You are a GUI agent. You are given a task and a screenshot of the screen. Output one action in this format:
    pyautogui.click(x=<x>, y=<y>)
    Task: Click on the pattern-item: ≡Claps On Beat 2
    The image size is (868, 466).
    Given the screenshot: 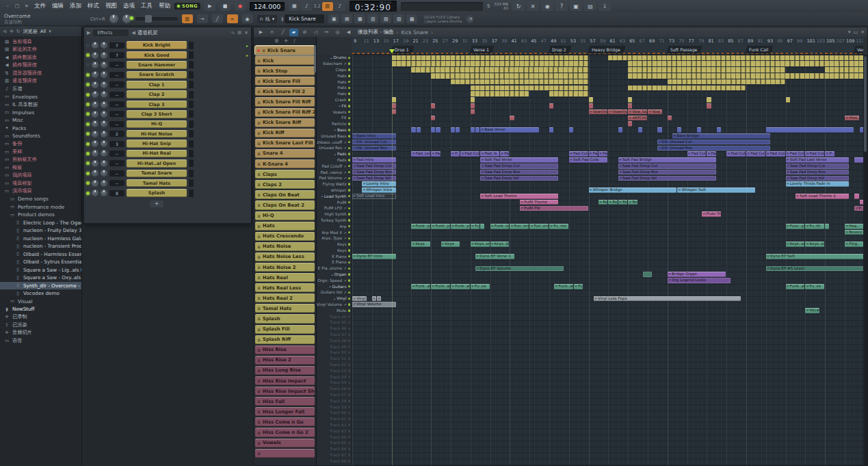 What is the action you would take?
    pyautogui.click(x=285, y=205)
    